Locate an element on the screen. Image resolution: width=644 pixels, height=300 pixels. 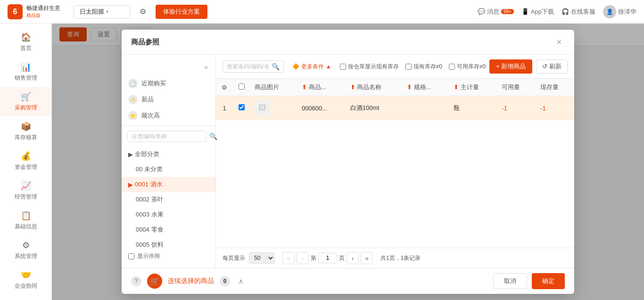
sidebar-item-sales: 📊 销售管理 is located at coordinates (25, 72).